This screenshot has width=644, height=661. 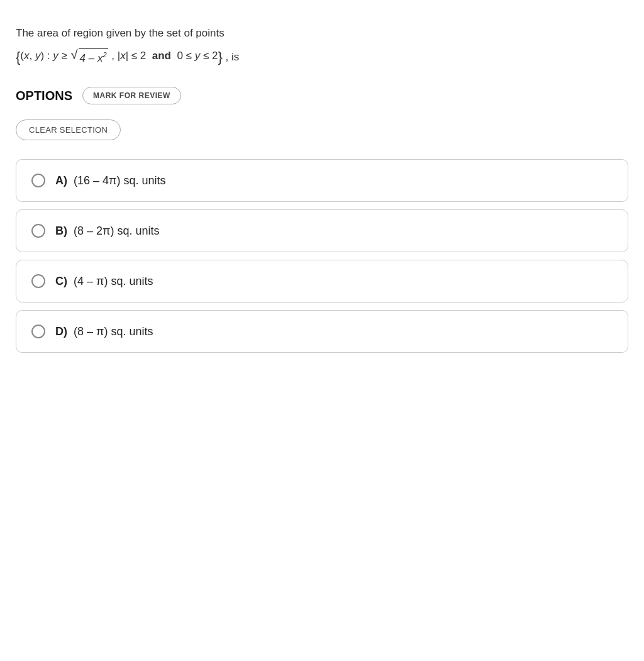 I want to click on radio-a, so click(x=38, y=181).